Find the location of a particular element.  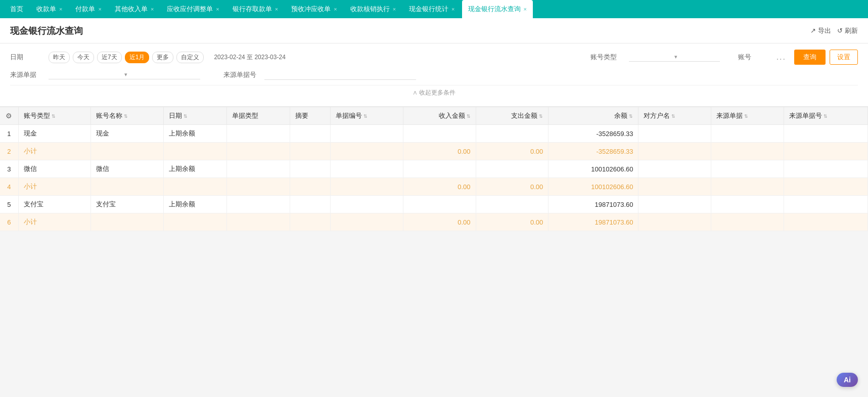

th-balance: 余额⇅ is located at coordinates (593, 116).